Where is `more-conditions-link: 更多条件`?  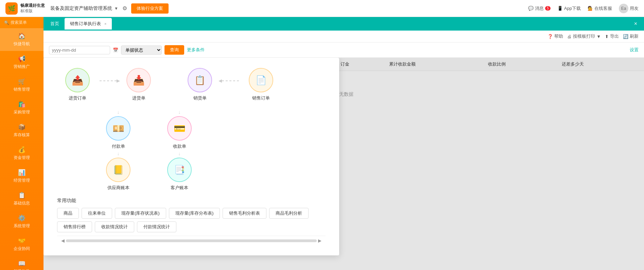
more-conditions-link: 更多条件 is located at coordinates (196, 50).